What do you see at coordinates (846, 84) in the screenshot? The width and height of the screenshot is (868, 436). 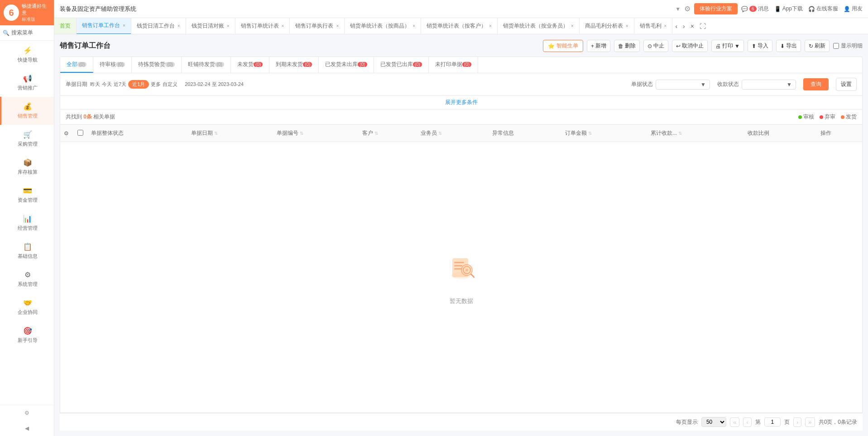 I see `set-btn: 设置` at bounding box center [846, 84].